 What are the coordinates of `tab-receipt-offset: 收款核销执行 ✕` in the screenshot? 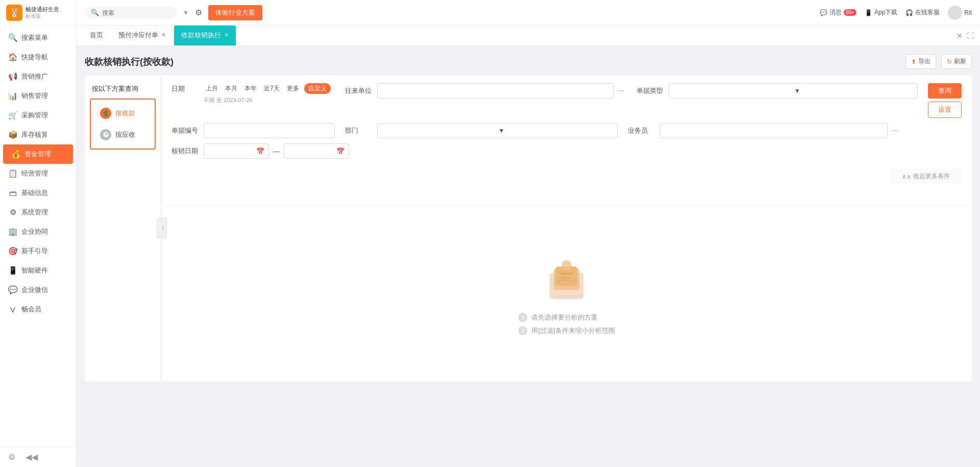 It's located at (205, 36).